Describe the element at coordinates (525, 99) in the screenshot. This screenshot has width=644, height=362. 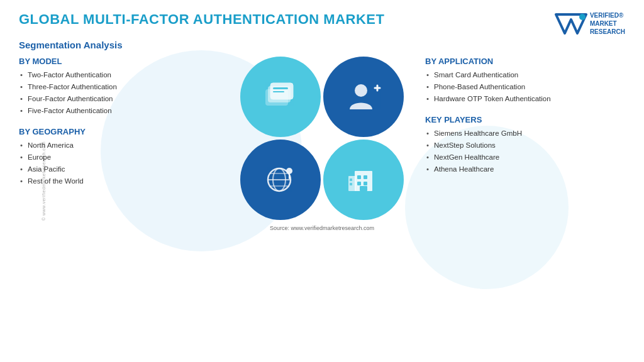
I see `list-item: Hardware OTP Token Authentication` at that location.